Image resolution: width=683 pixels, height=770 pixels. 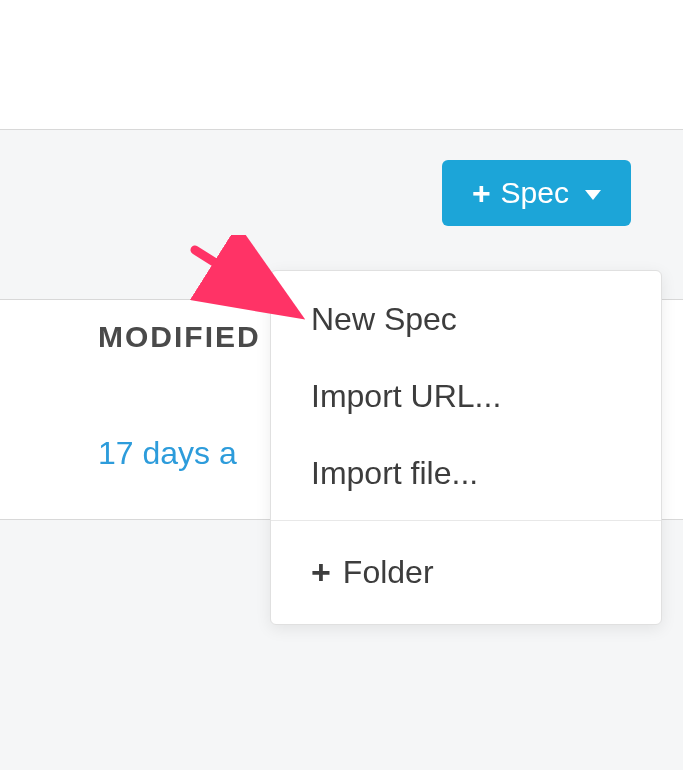 What do you see at coordinates (466, 474) in the screenshot?
I see `menu-item-import-file: Import file...` at bounding box center [466, 474].